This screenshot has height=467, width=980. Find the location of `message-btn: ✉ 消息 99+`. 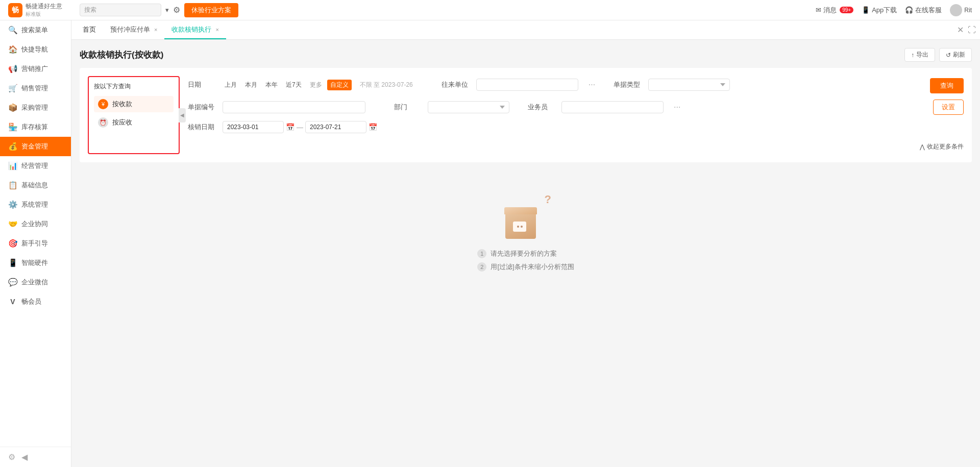

message-btn: ✉ 消息 99+ is located at coordinates (835, 10).